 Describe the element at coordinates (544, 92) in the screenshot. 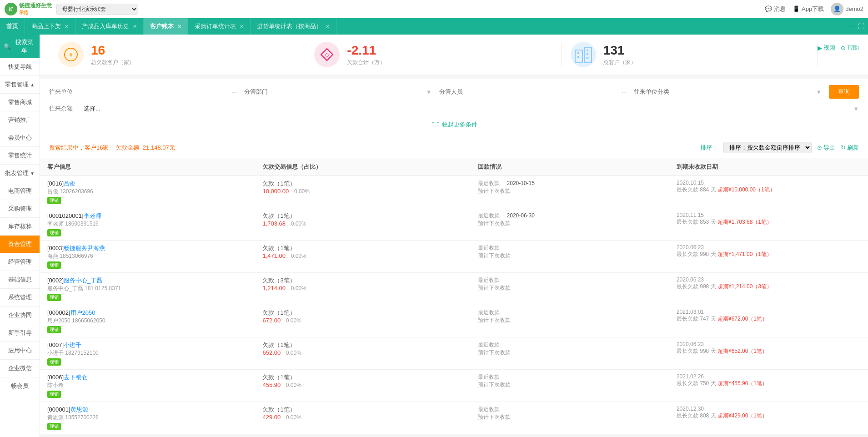

I see `person-input` at that location.